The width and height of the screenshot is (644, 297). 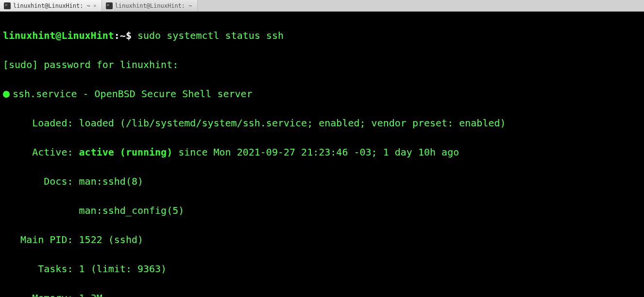 What do you see at coordinates (95, 6) in the screenshot?
I see `close-tab-icon: ✕` at bounding box center [95, 6].